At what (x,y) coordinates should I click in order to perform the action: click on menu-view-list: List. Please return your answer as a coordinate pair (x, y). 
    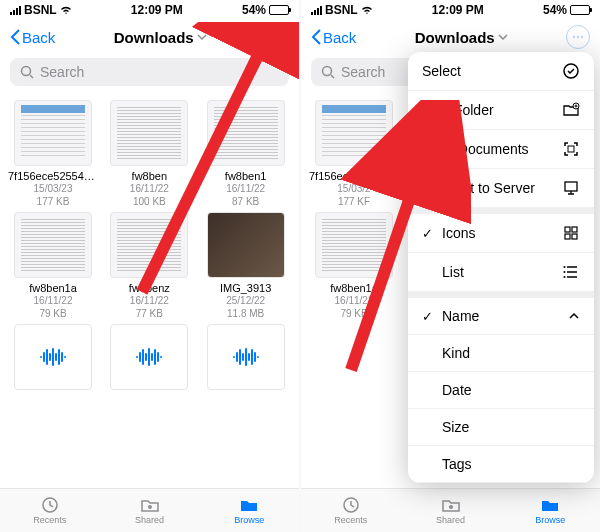
    Looking at the image, I should click on (501, 272).